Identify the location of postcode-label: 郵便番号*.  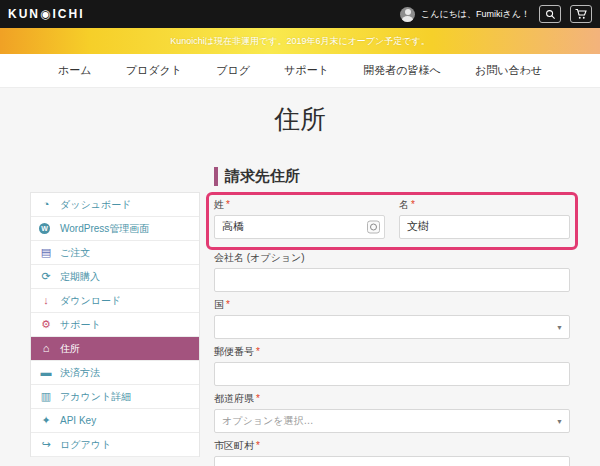
(392, 352).